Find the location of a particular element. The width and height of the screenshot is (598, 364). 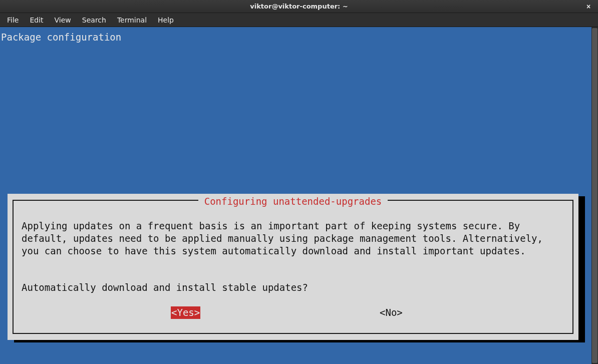

screen-header: Package configuration is located at coordinates (61, 37).